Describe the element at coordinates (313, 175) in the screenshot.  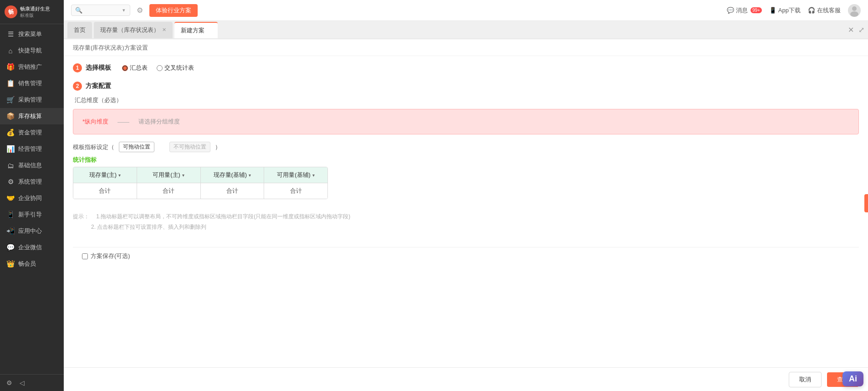
I see `chevron-down-icon-3: ▾` at that location.